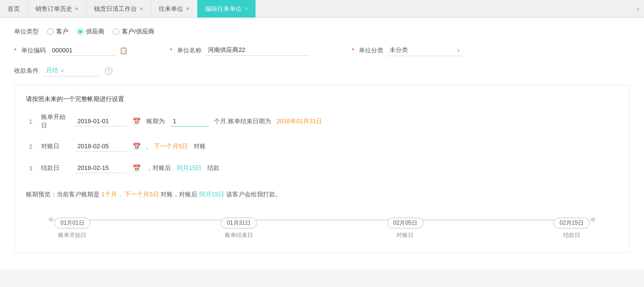  What do you see at coordinates (638, 8) in the screenshot?
I see `tab-more-button: ›` at bounding box center [638, 8].